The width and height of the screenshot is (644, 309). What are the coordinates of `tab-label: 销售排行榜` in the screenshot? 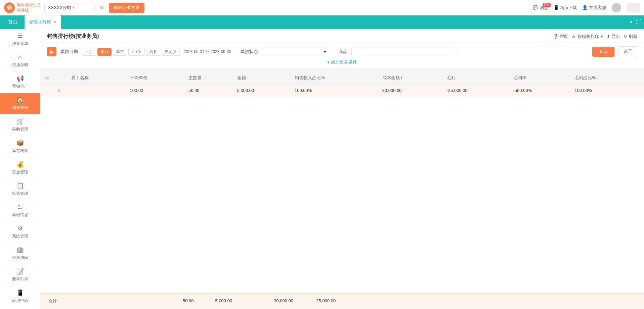 It's located at (40, 22).